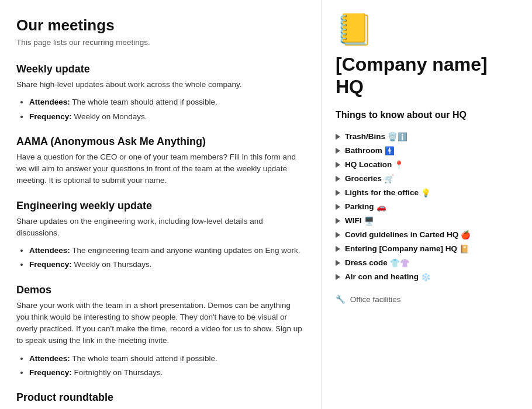 This screenshot has height=409, width=532. What do you see at coordinates (398, 137) in the screenshot?
I see `hq-item-emoji: 🗑️ℹ️` at bounding box center [398, 137].